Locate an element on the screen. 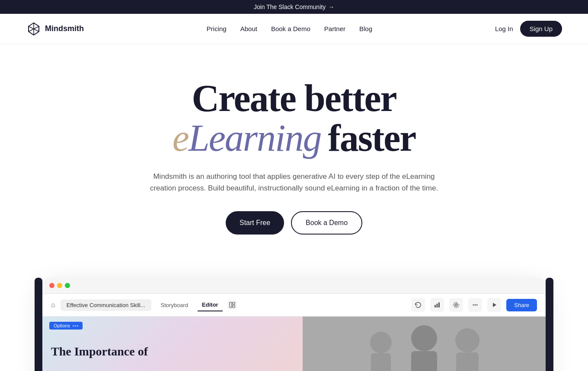  options-badge: Options is located at coordinates (66, 326).